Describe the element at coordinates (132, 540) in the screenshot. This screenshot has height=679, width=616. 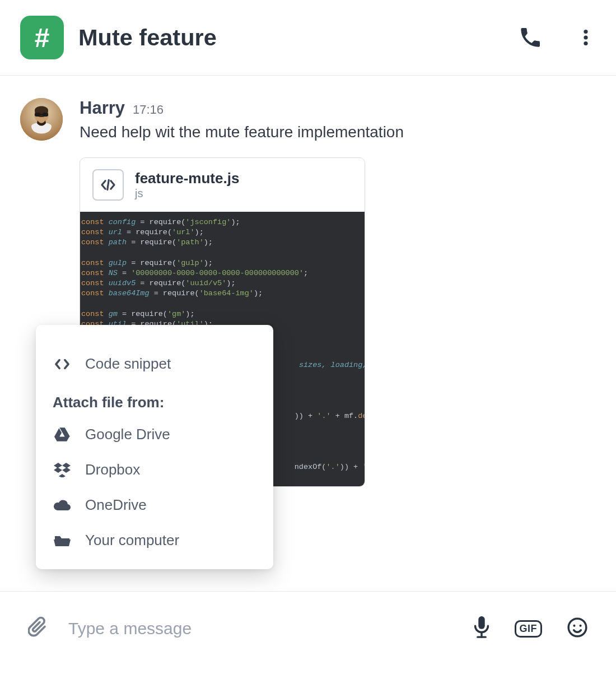
I see `menu-your-computer-label: Your computer` at that location.